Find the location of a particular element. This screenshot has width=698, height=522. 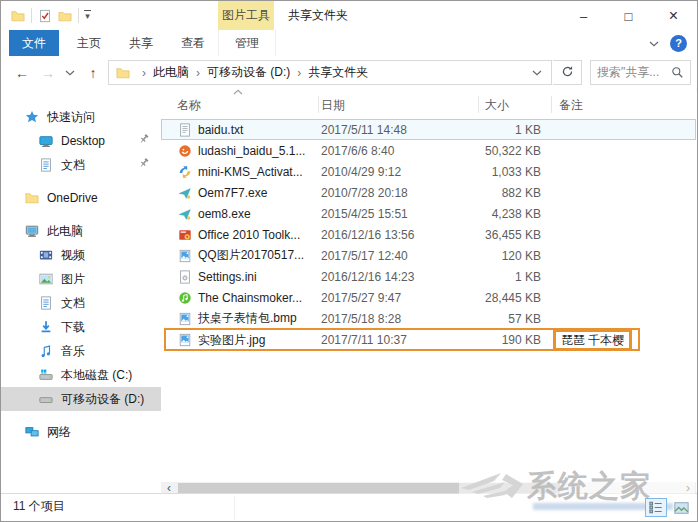

ribbon-right-controls: ? is located at coordinates (668, 43).